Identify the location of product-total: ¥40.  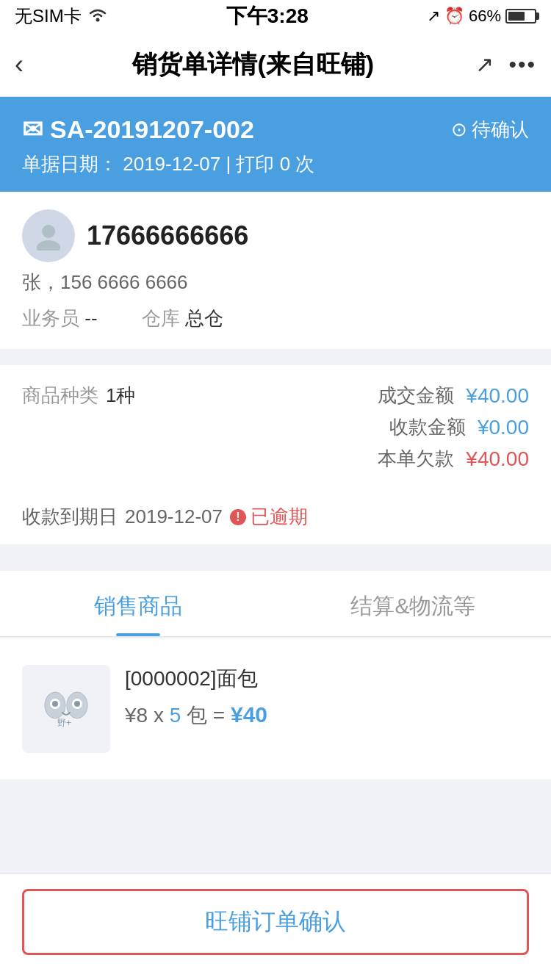
(249, 714).